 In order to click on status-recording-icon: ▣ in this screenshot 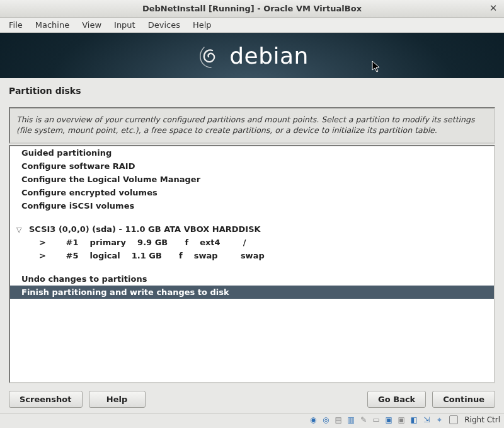, I will do `click(401, 420)`.